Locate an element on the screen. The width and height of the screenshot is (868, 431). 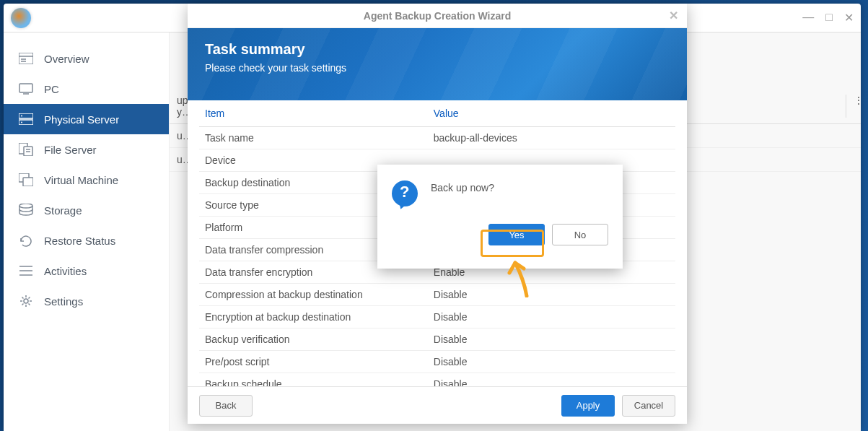
activities-icon is located at coordinates (26, 271).